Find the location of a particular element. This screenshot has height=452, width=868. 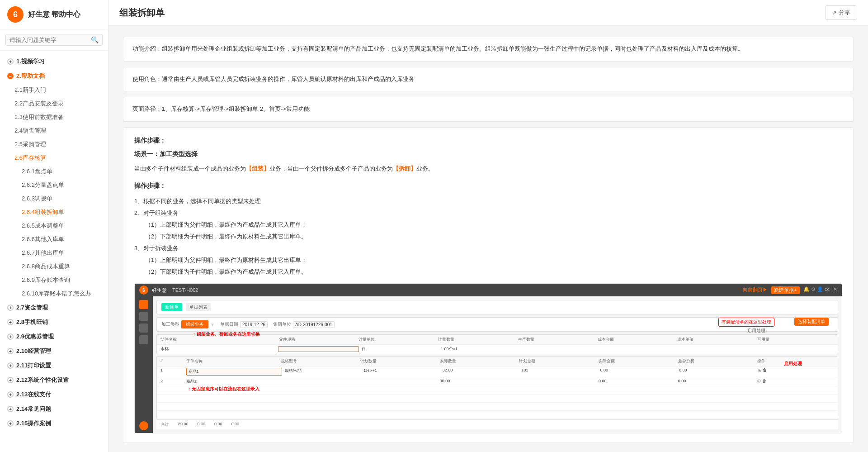

app-sub-row-2-ops: ⊞ 🗑 is located at coordinates (796, 382).